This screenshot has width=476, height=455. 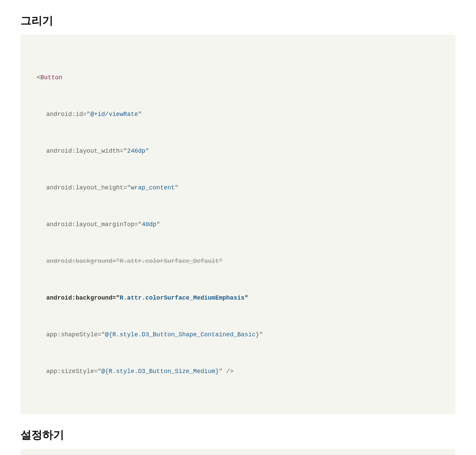 I want to click on code-line-6-strikethrough: android:background="R.attr.colorSurface_…, so click(x=238, y=261).